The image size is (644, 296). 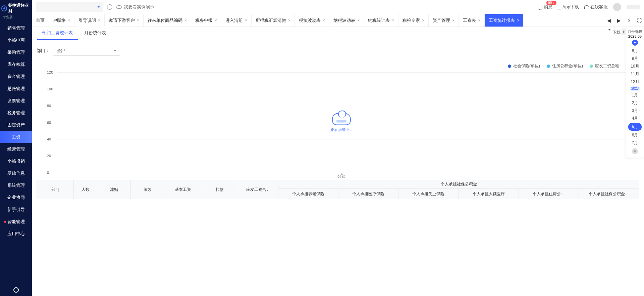 I want to click on sidebar-item-9: 工资, so click(x=16, y=137).